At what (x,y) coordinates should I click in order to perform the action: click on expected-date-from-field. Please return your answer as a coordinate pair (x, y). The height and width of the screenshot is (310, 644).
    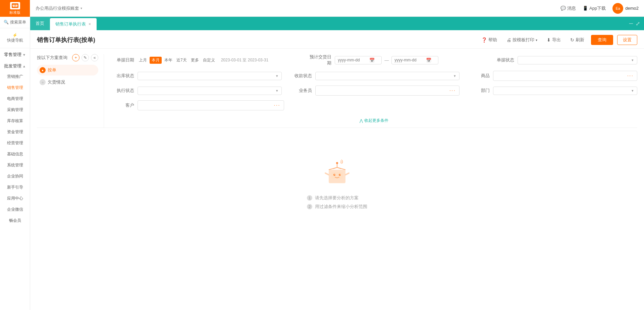
    Looking at the image, I should click on (353, 60).